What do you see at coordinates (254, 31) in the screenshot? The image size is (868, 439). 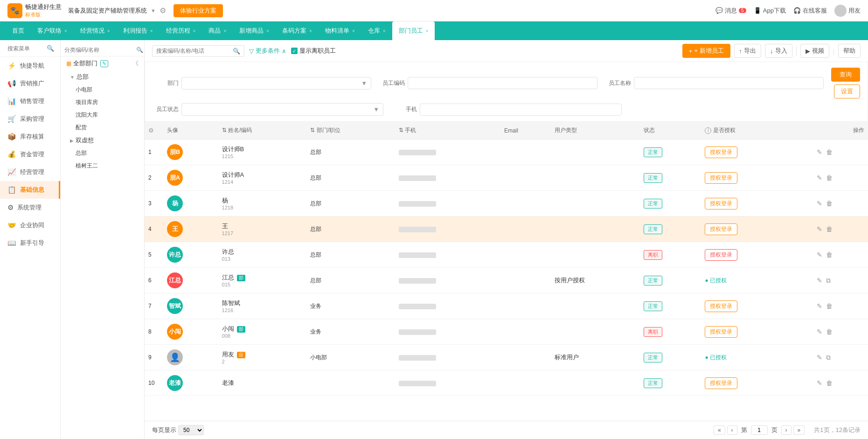 I see `nav-item-add-goods: 新增商品×` at bounding box center [254, 31].